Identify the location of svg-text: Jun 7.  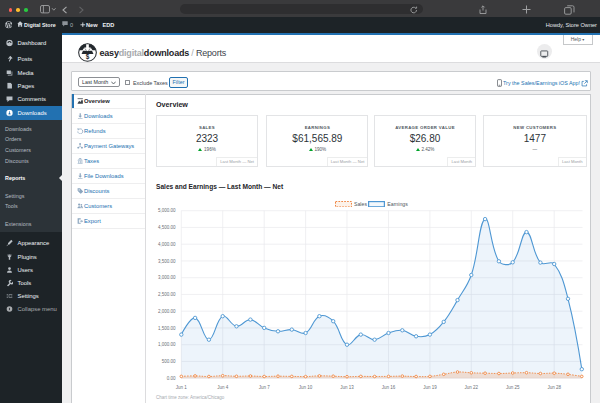
(265, 388).